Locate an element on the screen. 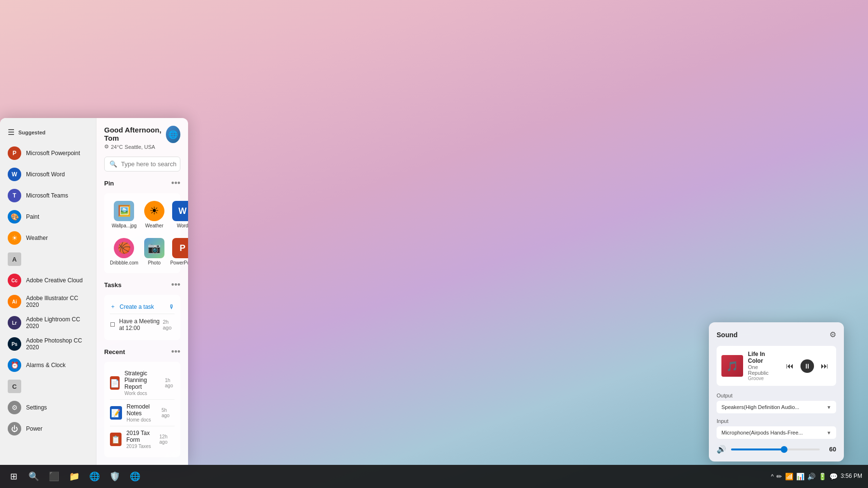 This screenshot has height=488, width=868. pin-item-dribbble: 🏀 Dribbble.com is located at coordinates (124, 251).